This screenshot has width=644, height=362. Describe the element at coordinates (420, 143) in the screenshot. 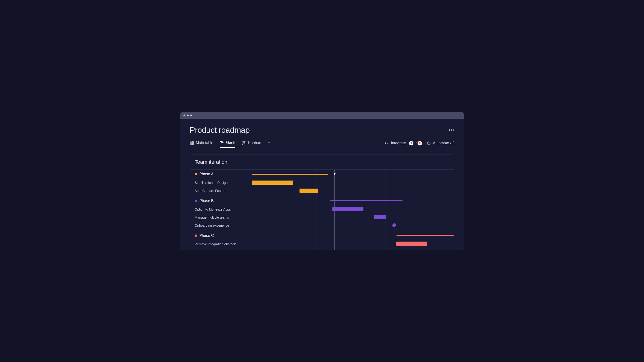

I see `gitlab-icon` at that location.